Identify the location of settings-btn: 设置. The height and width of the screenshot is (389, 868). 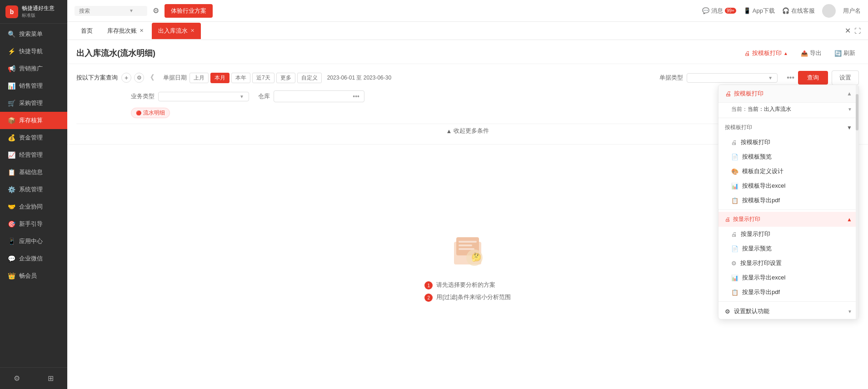
(845, 78).